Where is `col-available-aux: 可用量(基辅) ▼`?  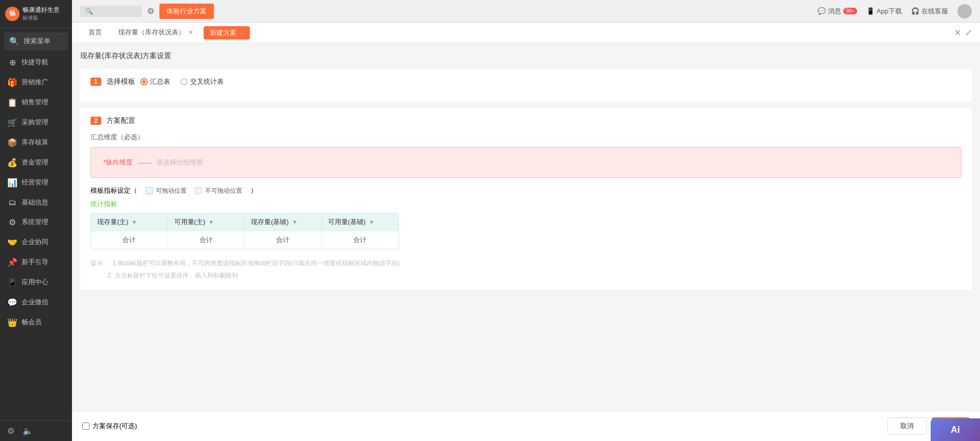
col-available-aux: 可用量(基辅) ▼ is located at coordinates (360, 222).